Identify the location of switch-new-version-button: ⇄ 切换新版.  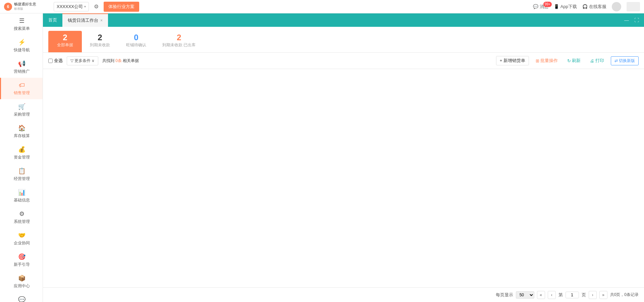
(625, 61).